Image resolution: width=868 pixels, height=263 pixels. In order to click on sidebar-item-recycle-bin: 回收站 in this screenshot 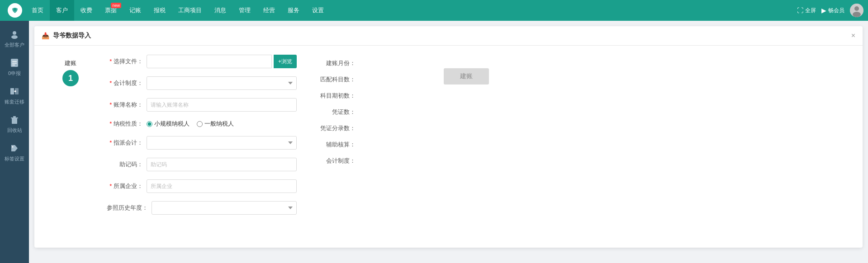, I will do `click(14, 124)`.